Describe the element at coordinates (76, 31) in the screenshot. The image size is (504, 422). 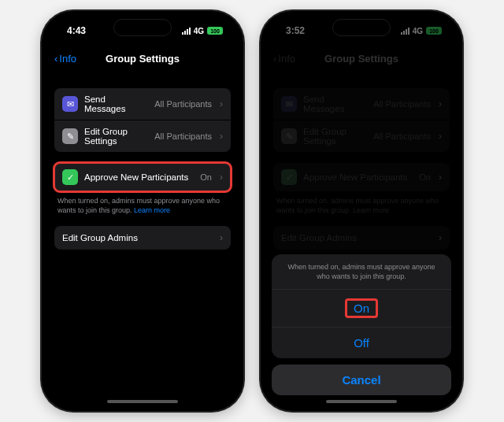
I see `status-time: 4:43` at that location.